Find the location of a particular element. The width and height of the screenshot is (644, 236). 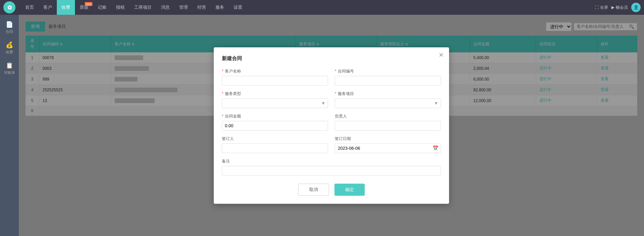

form-field-responsible: 负责人 is located at coordinates (388, 122).